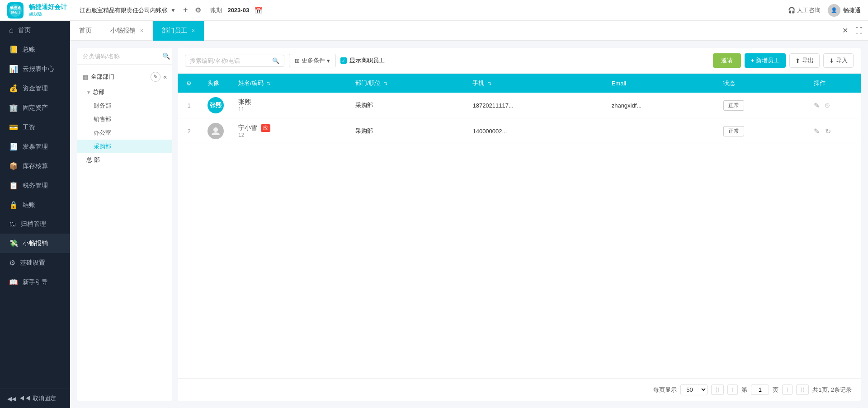 The height and width of the screenshot is (408, 868). I want to click on invoice-icon: 🧾, so click(14, 146).